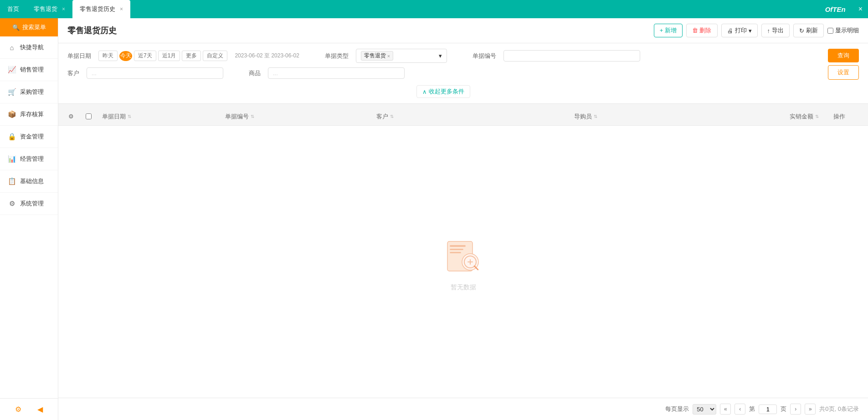 The image size is (868, 420). I want to click on tab-home: 首页, so click(13, 9).